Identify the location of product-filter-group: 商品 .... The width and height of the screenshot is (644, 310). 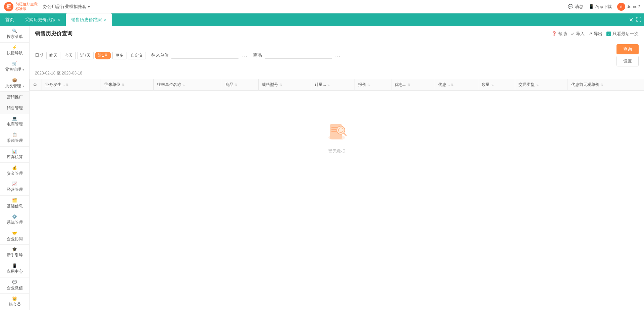
(297, 55).